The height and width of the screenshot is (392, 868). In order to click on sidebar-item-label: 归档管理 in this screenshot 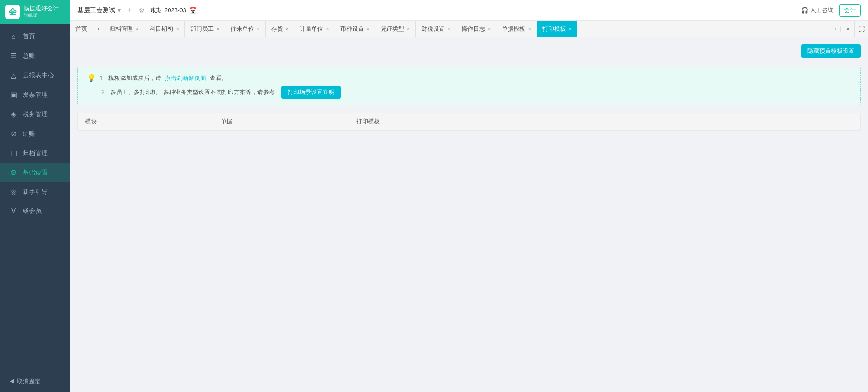, I will do `click(35, 153)`.